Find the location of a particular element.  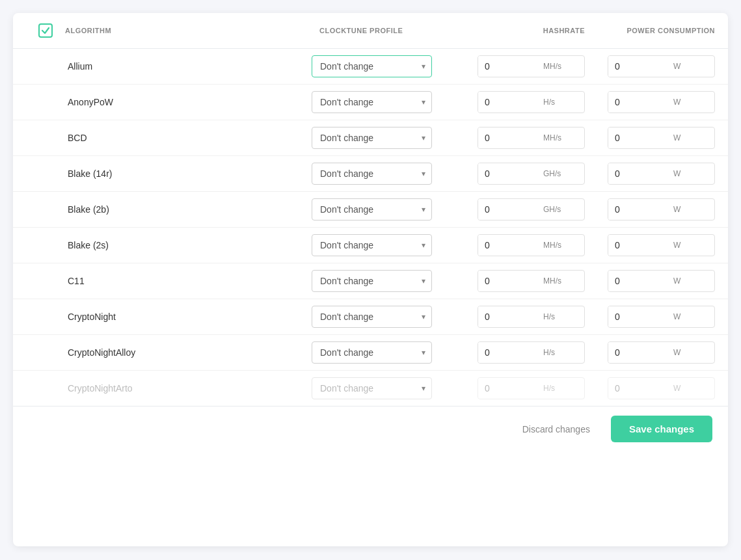

hashrate-unit: H/s is located at coordinates (552, 388).